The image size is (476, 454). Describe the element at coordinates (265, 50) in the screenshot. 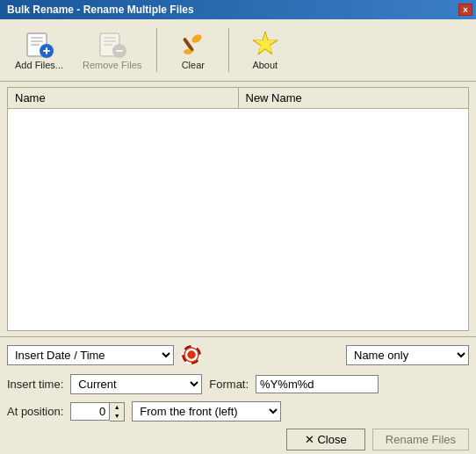

I see `about-button: About` at that location.